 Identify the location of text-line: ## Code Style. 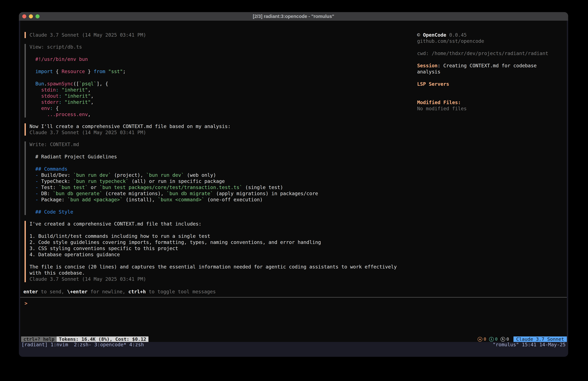
(298, 212).